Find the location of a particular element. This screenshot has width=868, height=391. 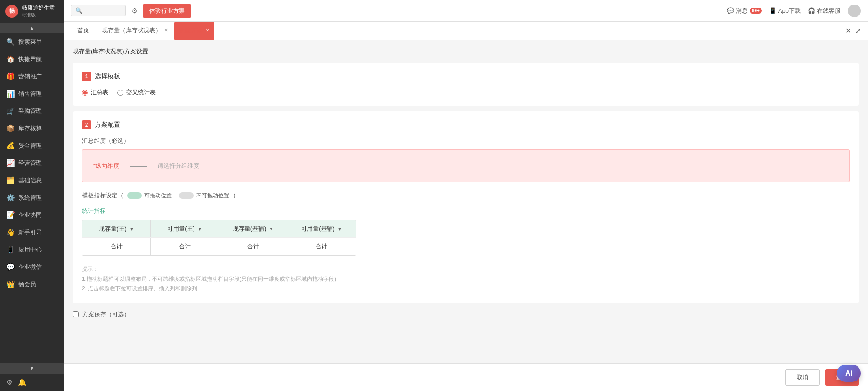

sidebar-item-marketing: 🎁 营销推广 is located at coordinates (32, 77).